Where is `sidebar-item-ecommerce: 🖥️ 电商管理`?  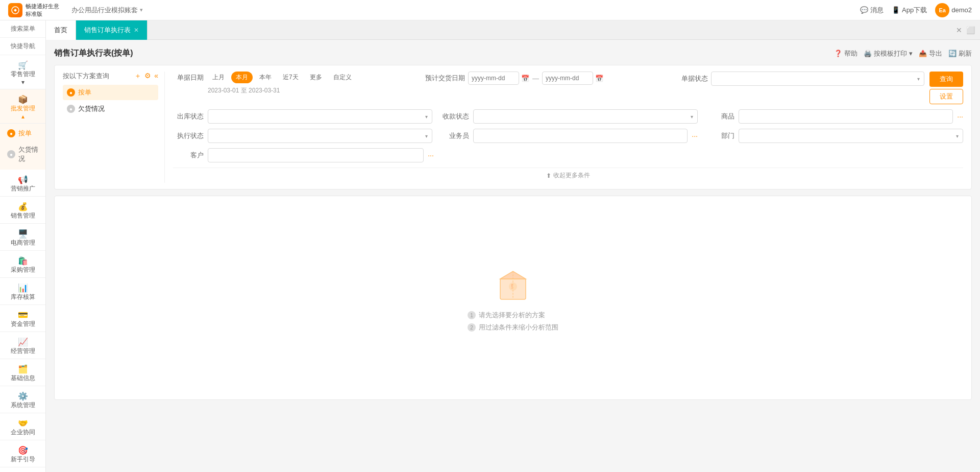 sidebar-item-ecommerce: 🖥️ 电商管理 is located at coordinates (22, 237).